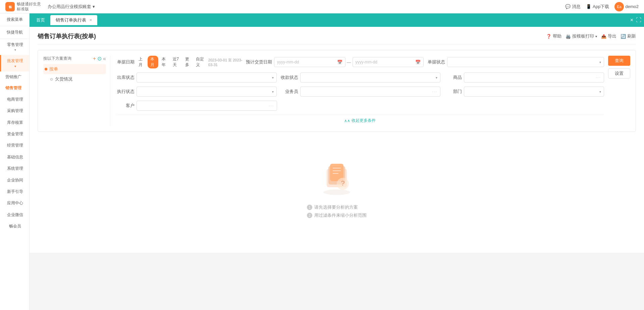  What do you see at coordinates (437, 78) in the screenshot?
I see `payment-chevron` at bounding box center [437, 78].